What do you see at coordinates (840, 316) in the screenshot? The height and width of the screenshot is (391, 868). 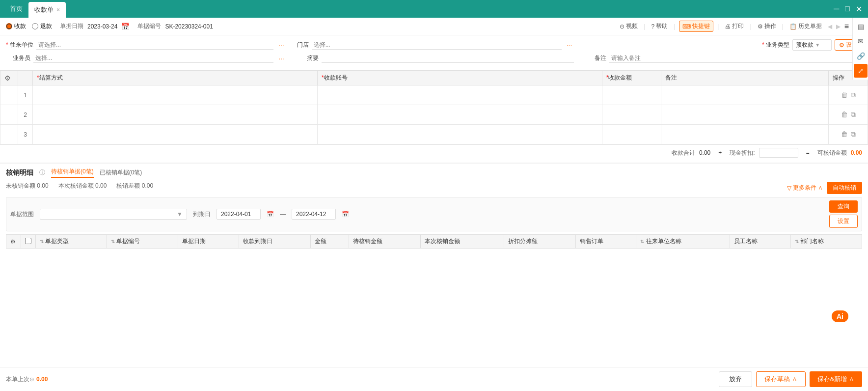 I see `ai-label: Ai` at bounding box center [840, 316].